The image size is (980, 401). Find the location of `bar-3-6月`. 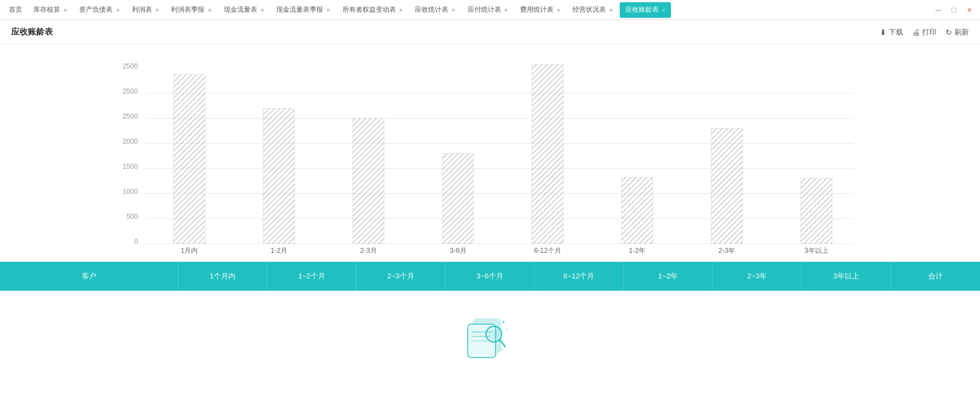

bar-3-6月 is located at coordinates (458, 199).